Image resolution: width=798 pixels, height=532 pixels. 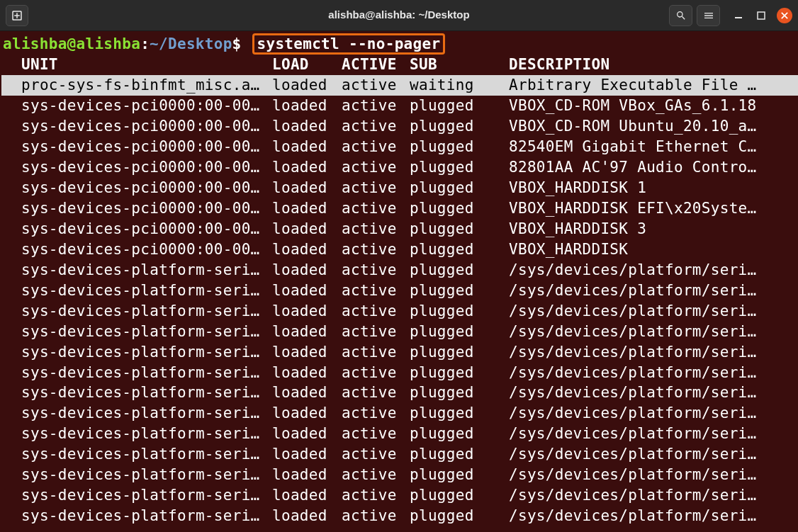 I want to click on cell-description: VBOX_CD-ROM Ubuntu_20.10_a…, so click(x=653, y=126).